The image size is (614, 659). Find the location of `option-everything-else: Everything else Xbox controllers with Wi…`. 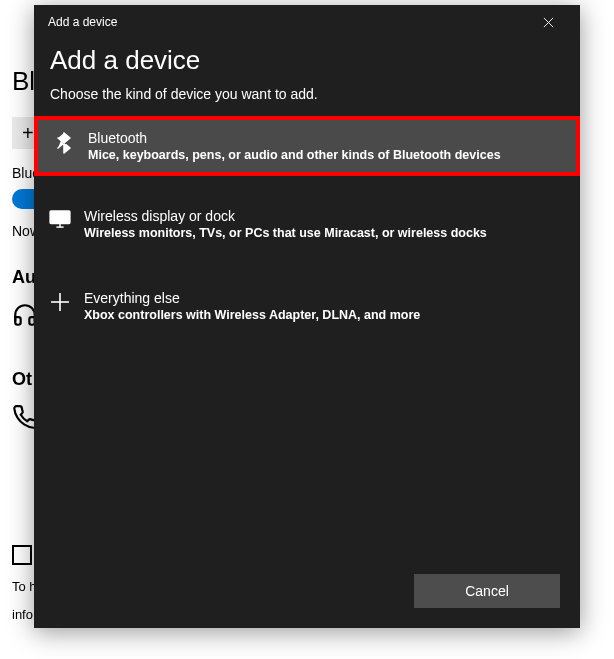

option-everything-else: Everything else Xbox controllers with Wi… is located at coordinates (307, 306).